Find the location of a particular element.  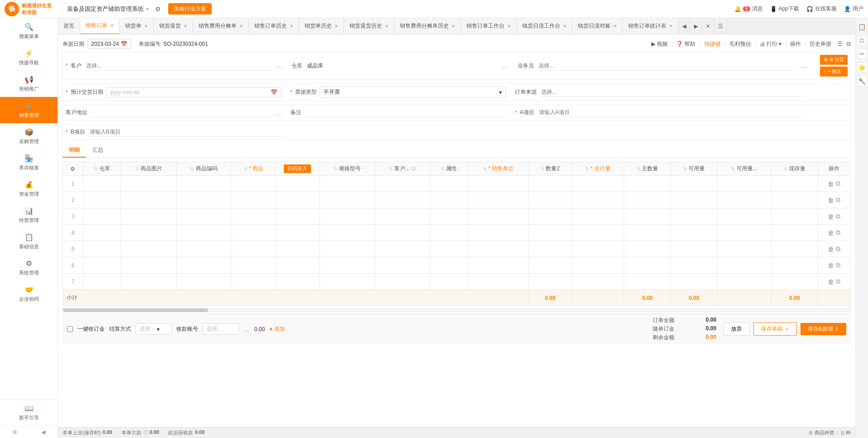

tab-daily-reconcile-close: ✕ is located at coordinates (615, 26).